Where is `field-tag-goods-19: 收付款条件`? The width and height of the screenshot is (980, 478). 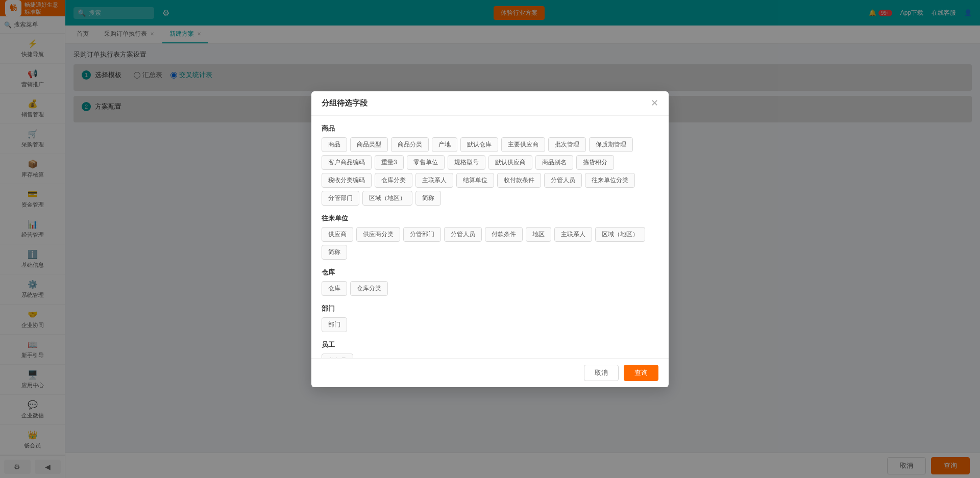
field-tag-goods-19: 收付款条件 is located at coordinates (519, 181).